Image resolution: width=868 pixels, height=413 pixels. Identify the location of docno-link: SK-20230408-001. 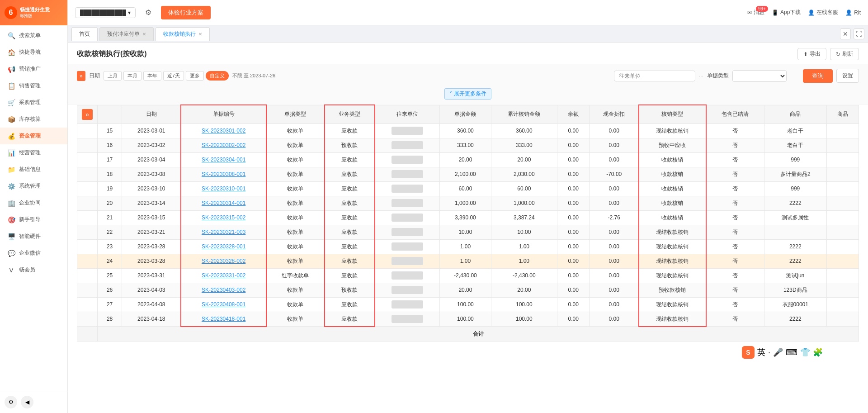
(223, 304).